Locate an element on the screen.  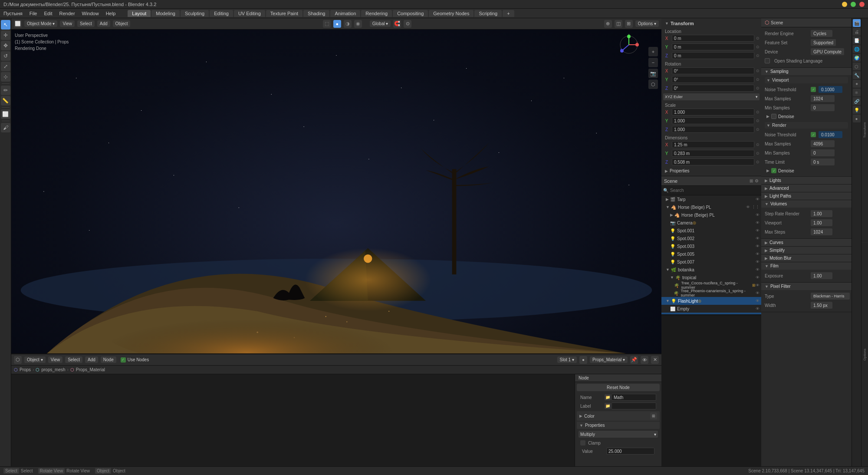
outliner-item-horse-child: ▶ 🐴 Horse (Beige) PL 👁 is located at coordinates (711, 215).